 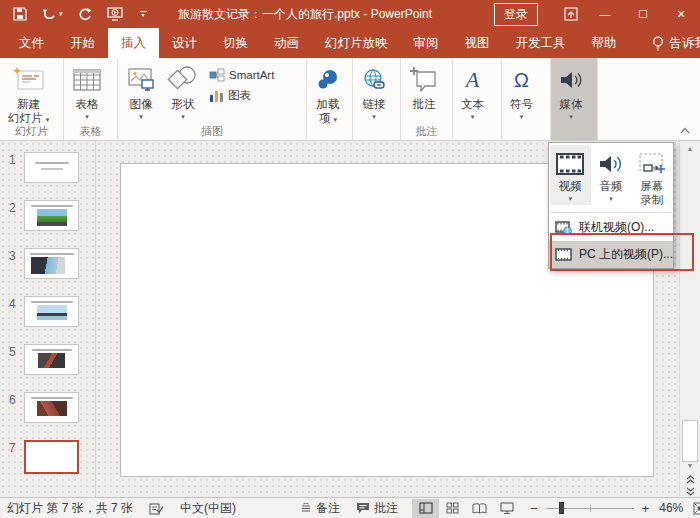 What do you see at coordinates (286, 43) in the screenshot?
I see `tab-animations: 动画` at bounding box center [286, 43].